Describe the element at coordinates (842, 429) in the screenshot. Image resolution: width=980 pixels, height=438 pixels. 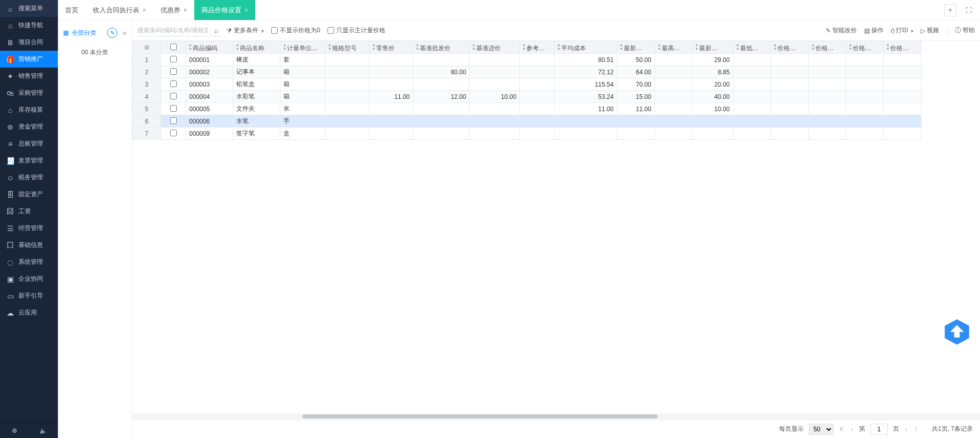
I see `first-page-button: K` at that location.